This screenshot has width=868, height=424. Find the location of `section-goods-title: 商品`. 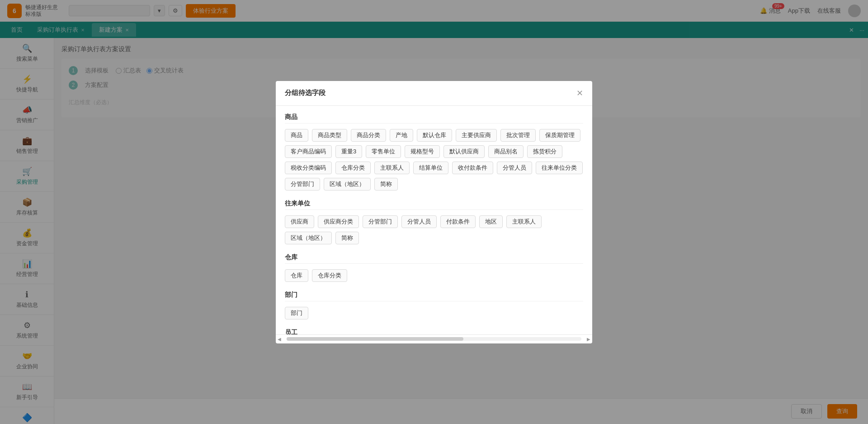

section-goods-title: 商品 is located at coordinates (434, 119).